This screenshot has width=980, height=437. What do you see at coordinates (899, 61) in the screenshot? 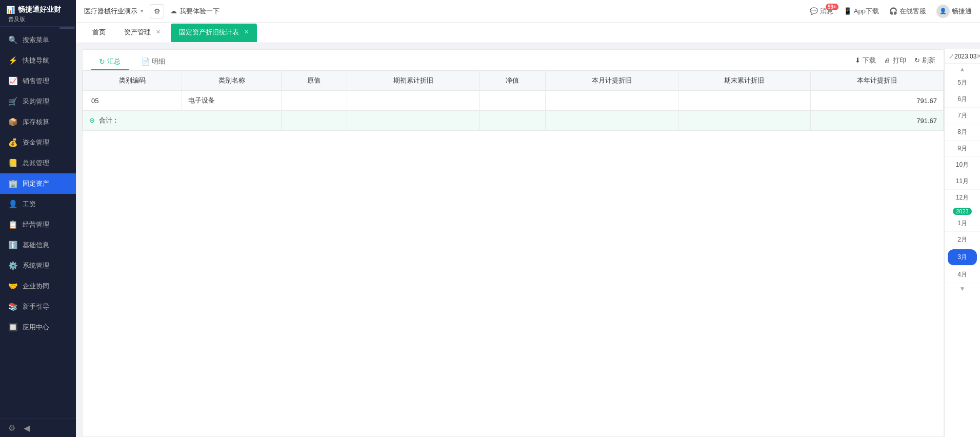
I see `print-label: 打印` at bounding box center [899, 61].